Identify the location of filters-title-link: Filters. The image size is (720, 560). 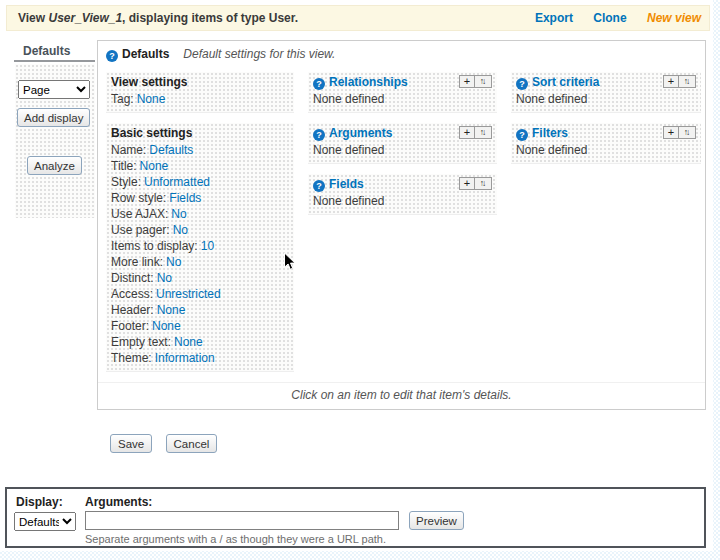
(550, 133).